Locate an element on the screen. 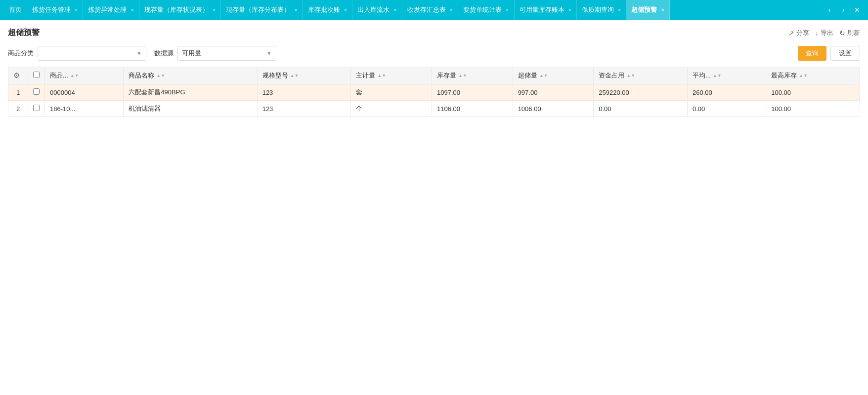 This screenshot has width=868, height=395. nav-item-4: 现存量（库存分布表）× is located at coordinates (262, 10).